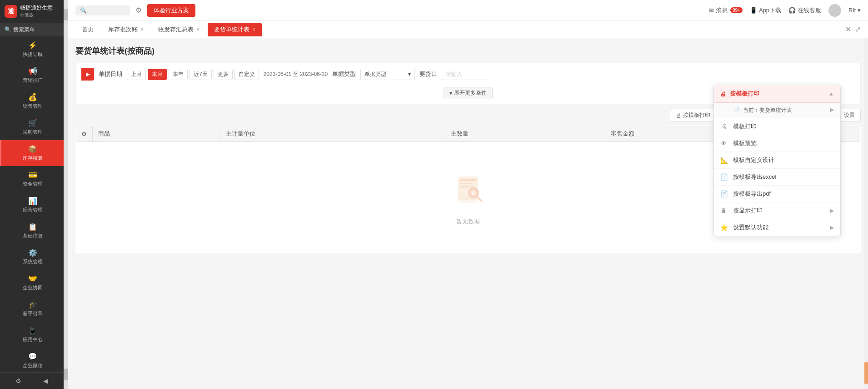 The height and width of the screenshot is (389, 868). What do you see at coordinates (11, 11) in the screenshot?
I see `logo-icon: 通` at bounding box center [11, 11].